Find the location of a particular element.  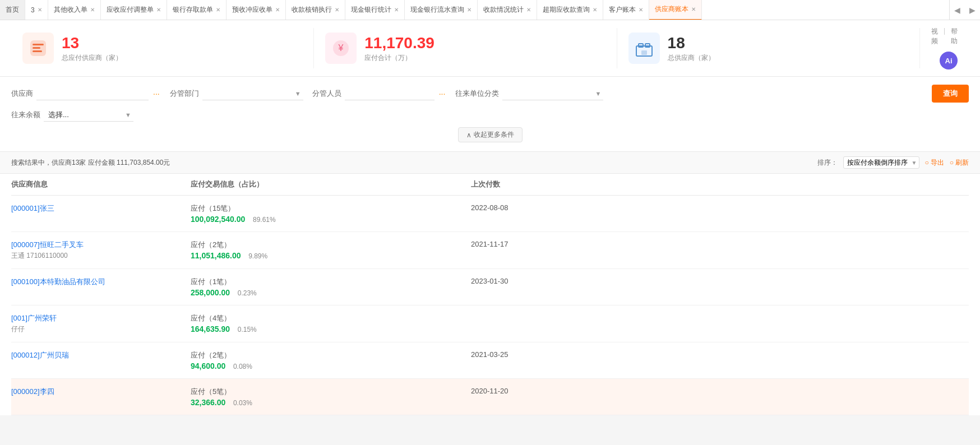

help-link: 帮助 is located at coordinates (954, 36).